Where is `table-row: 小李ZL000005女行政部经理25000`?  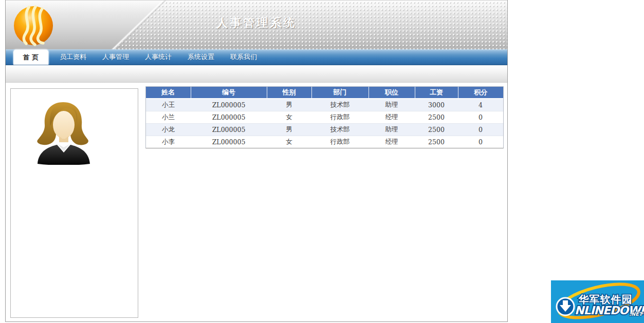
table-row: 小李ZL000005女行政部经理25000 is located at coordinates (325, 142).